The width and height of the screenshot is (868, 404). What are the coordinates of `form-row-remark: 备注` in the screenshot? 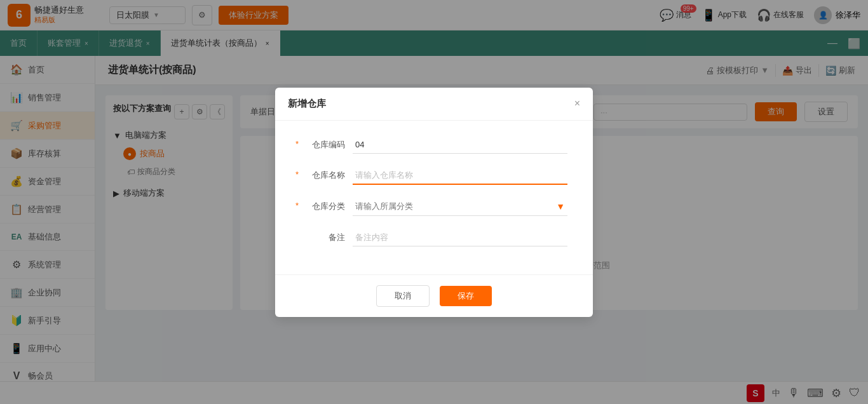 It's located at (434, 238).